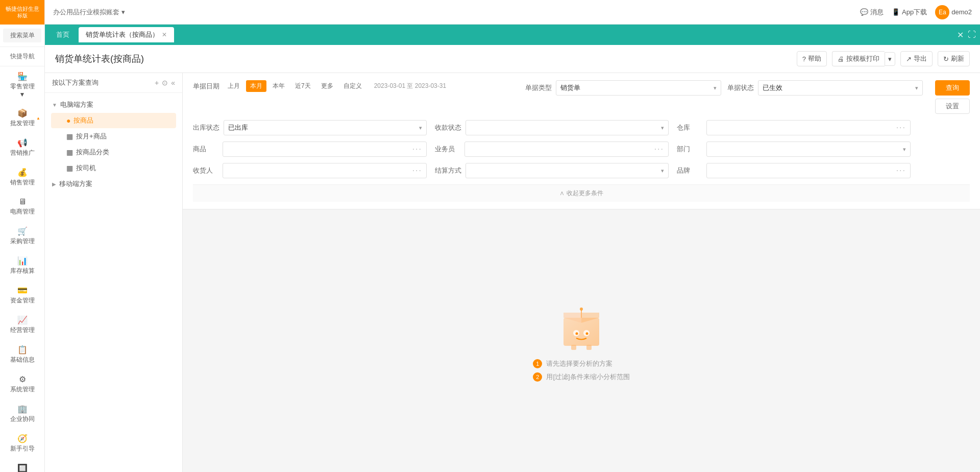  What do you see at coordinates (909, 59) in the screenshot?
I see `export-icon: ↗` at bounding box center [909, 59].